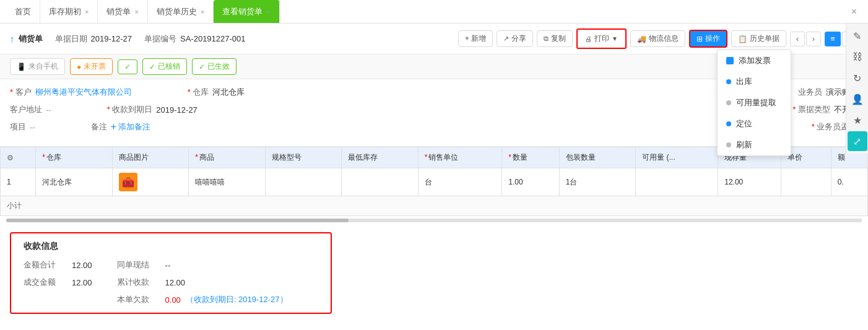 The width and height of the screenshot is (868, 330). Describe the element at coordinates (99, 127) in the screenshot. I see `note-label: 备注` at that location.